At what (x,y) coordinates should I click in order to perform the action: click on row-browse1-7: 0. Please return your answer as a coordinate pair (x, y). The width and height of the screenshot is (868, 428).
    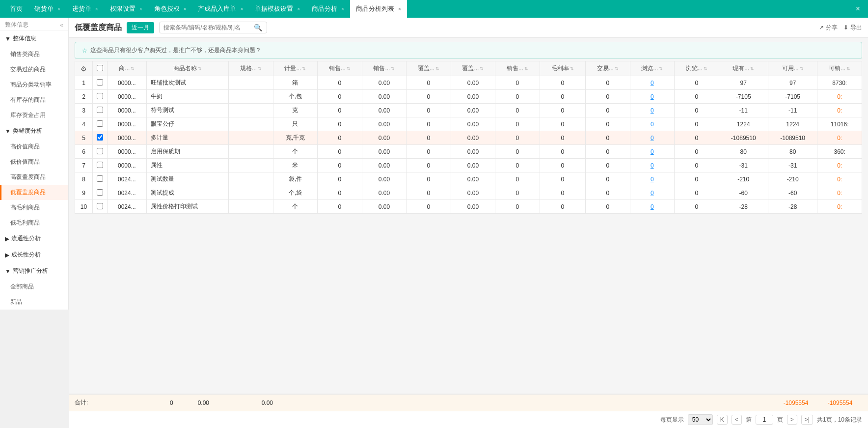
    Looking at the image, I should click on (652, 179).